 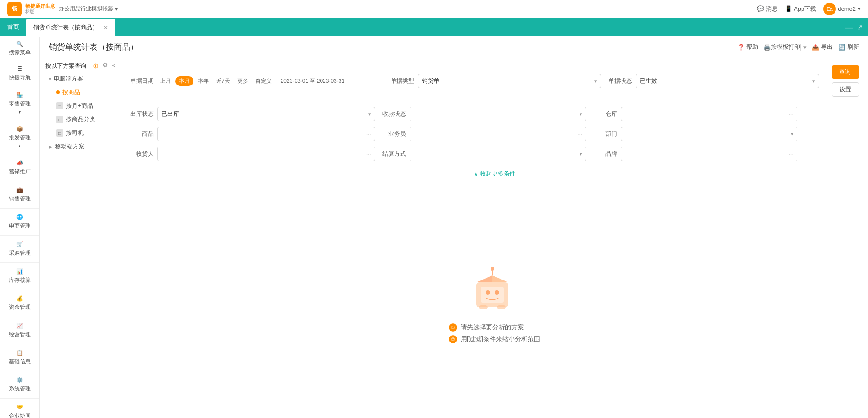 What do you see at coordinates (845, 72) in the screenshot?
I see `query-btn: 查询` at bounding box center [845, 72].